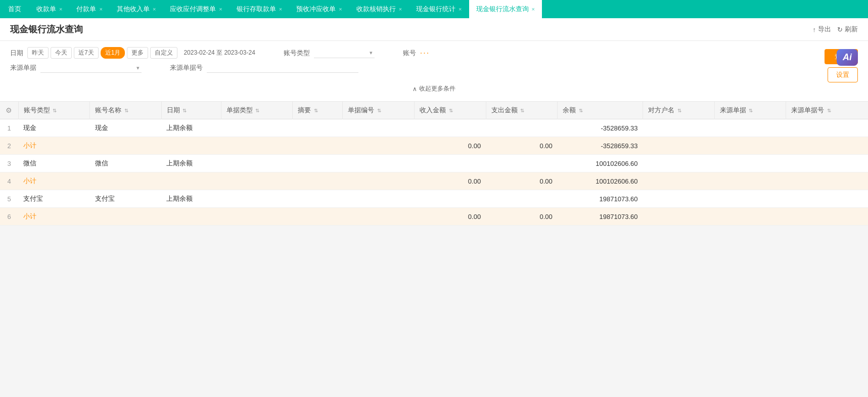 The width and height of the screenshot is (868, 397). What do you see at coordinates (191, 110) in the screenshot?
I see `col-date: 日期 ⇅` at bounding box center [191, 110].